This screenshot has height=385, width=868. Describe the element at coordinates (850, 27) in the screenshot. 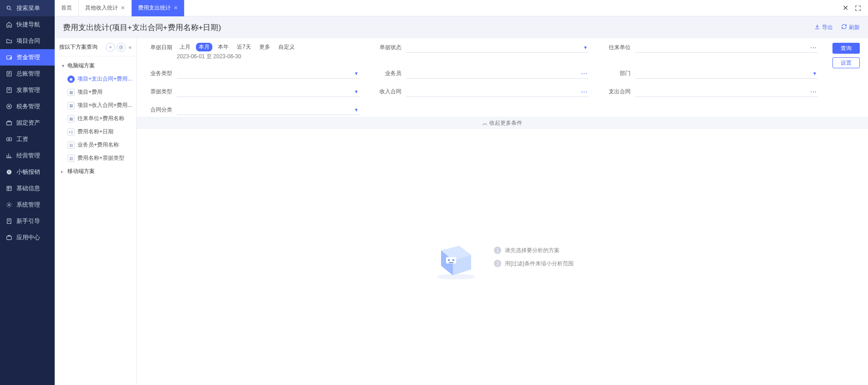

I see `refresh-button: 刷新` at that location.